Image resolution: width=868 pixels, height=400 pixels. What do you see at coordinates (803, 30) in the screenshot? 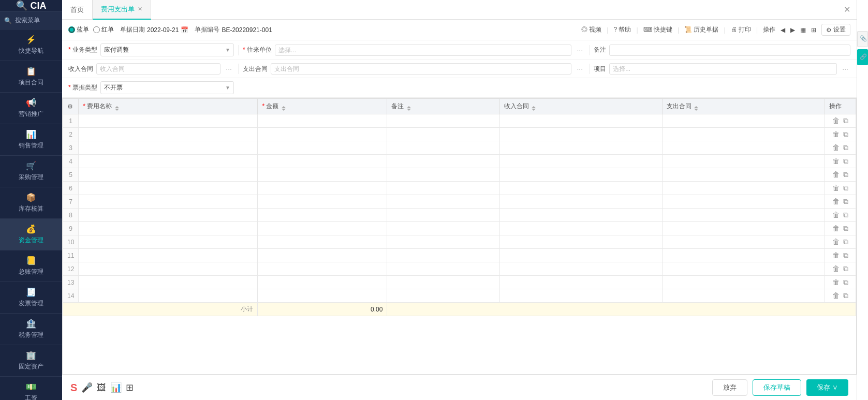
I see `grid1-btn: ▦` at bounding box center [803, 30].